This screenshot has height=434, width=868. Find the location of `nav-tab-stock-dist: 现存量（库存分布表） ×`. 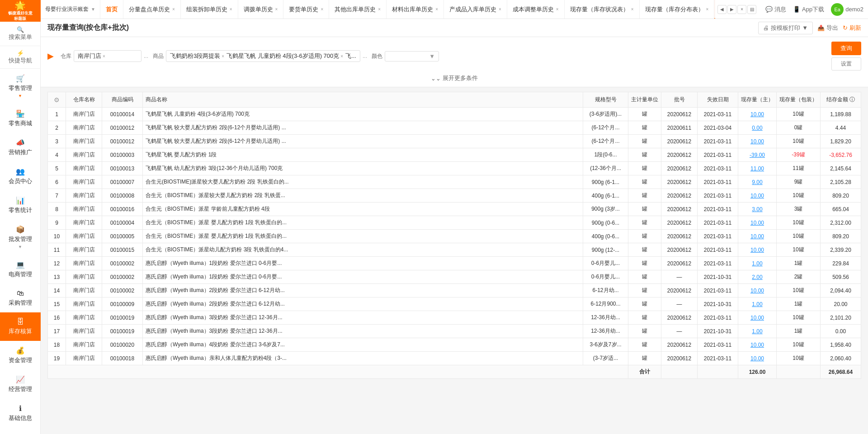

nav-tab-stock-dist: 现存量（库存分布表） × is located at coordinates (677, 9).